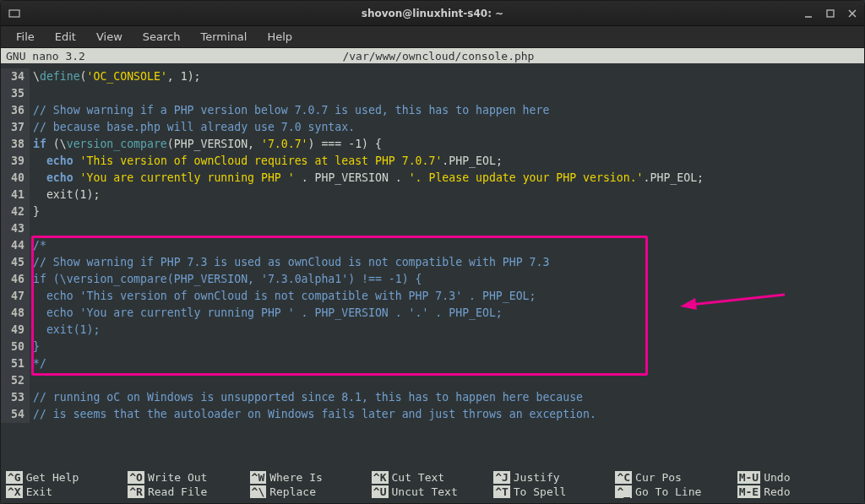  What do you see at coordinates (15, 195) in the screenshot?
I see `line-number: 41` at bounding box center [15, 195].